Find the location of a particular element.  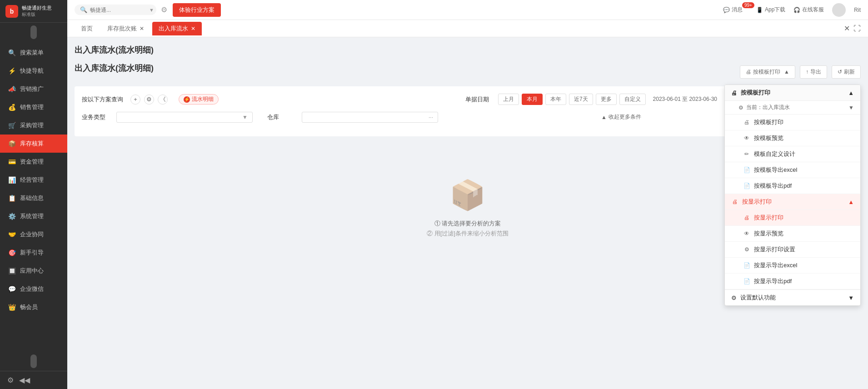

refresh-button: ↺ 刷新 is located at coordinates (846, 72).